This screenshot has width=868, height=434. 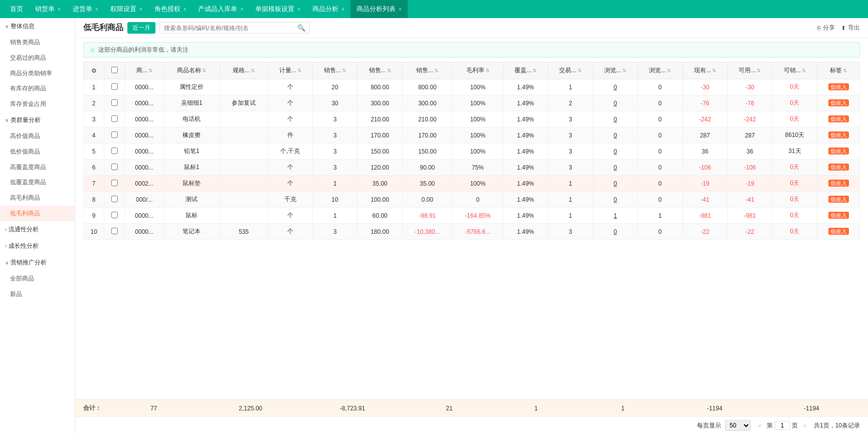 I want to click on col-saleable-days: 可销...⇅, so click(x=794, y=71).